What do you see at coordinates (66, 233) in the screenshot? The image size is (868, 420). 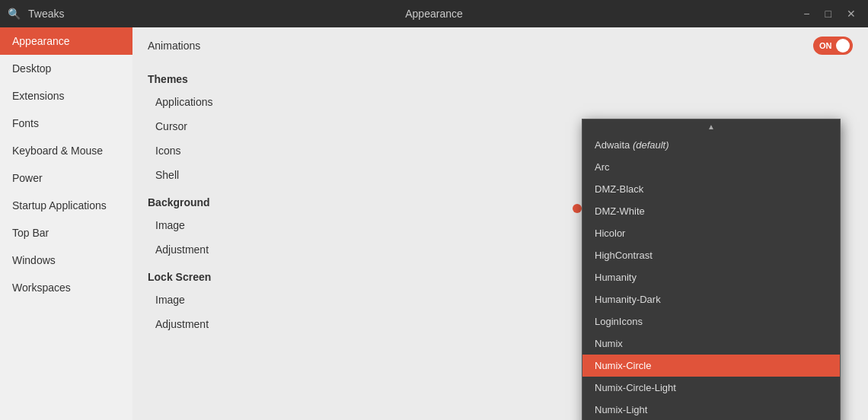 I see `sidebar-item-top-bar: Top Bar` at bounding box center [66, 233].